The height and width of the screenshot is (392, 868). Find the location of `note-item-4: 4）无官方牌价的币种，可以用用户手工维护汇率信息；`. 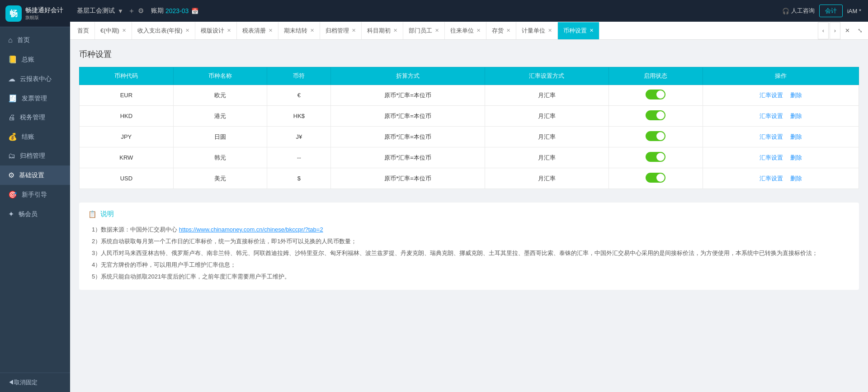

note-item-4: 4）无官方牌价的币种，可以用用户手工维护汇率信息； is located at coordinates (469, 265).